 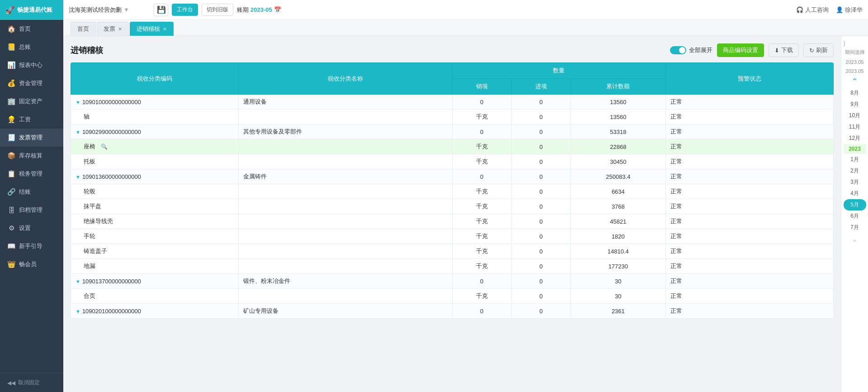 I want to click on sidebar-item-checkout: 🔗 结账, so click(x=32, y=192).